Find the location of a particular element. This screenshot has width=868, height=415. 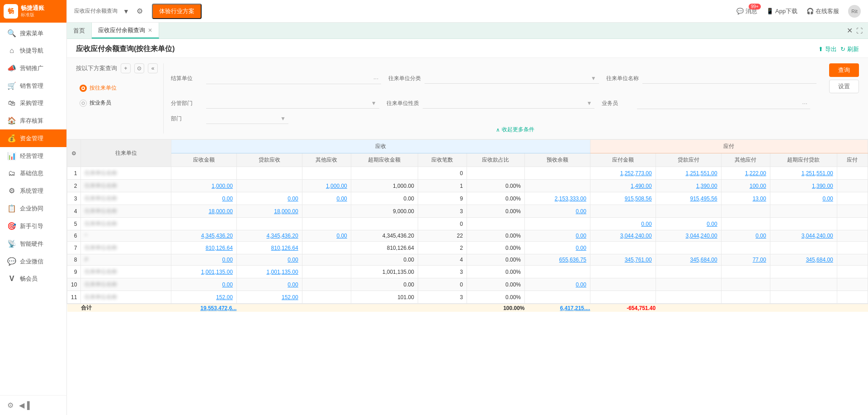

refresh-btn: ↻ 刷新 is located at coordinates (850, 49).